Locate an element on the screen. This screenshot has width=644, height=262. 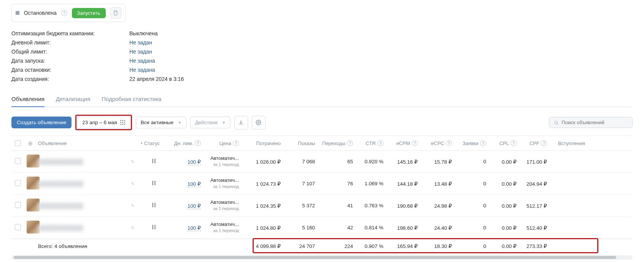
cell-imp: 5 160 is located at coordinates (300, 228).